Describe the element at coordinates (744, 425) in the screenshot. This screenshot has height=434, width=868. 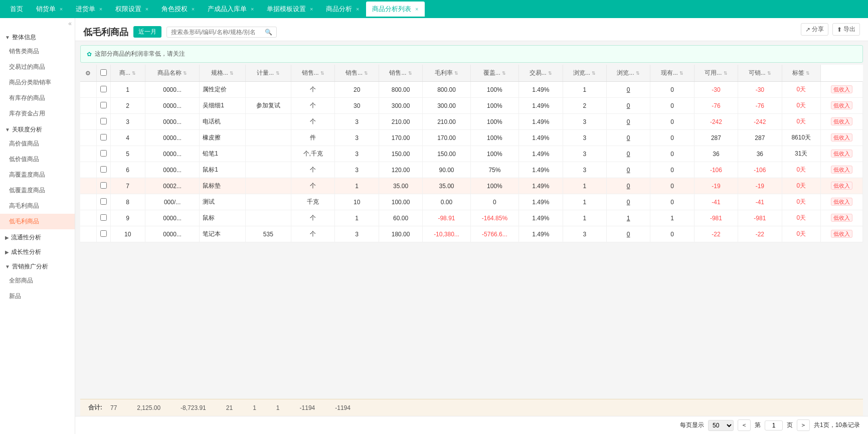
I see `prev-page-button: ＜` at that location.